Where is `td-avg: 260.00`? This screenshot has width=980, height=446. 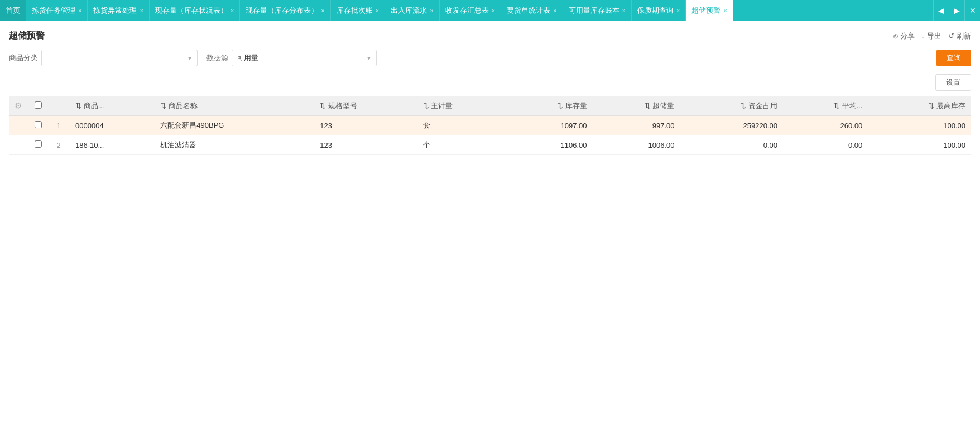
td-avg: 260.00 is located at coordinates (825, 126).